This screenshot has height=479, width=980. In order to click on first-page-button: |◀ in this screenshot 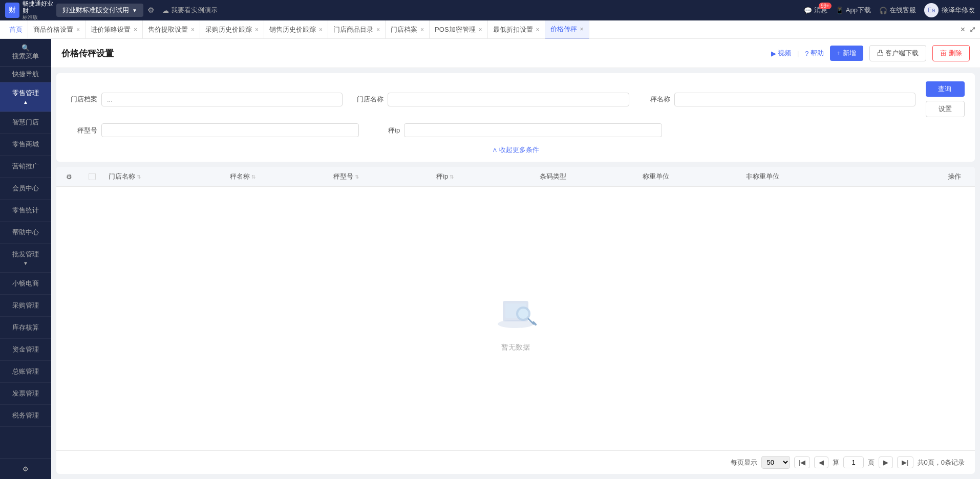, I will do `click(802, 463)`.